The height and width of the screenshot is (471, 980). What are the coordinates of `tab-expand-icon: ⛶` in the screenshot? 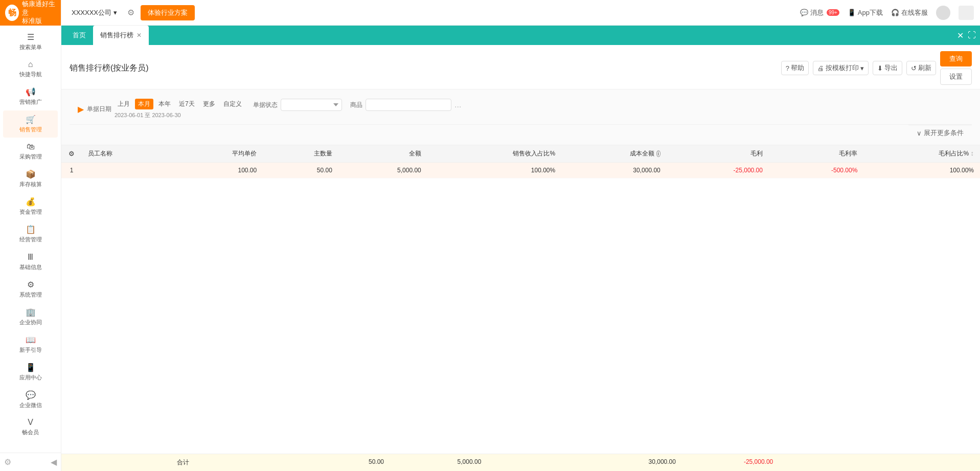 It's located at (972, 36).